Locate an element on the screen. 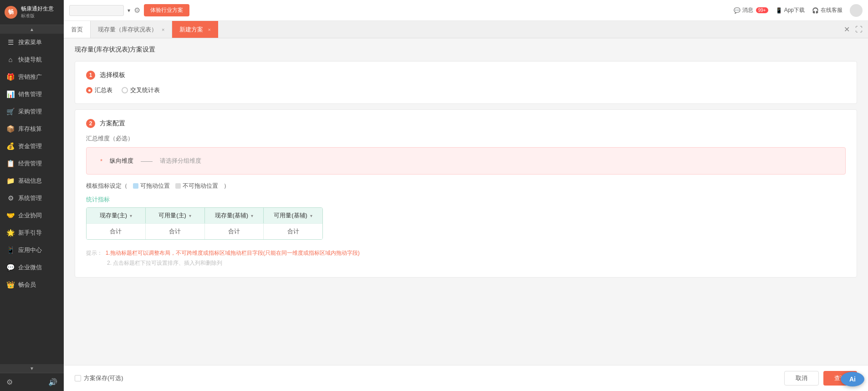 This screenshot has height=391, width=868. tab-new-scheme: 新建方案 × is located at coordinates (195, 29).